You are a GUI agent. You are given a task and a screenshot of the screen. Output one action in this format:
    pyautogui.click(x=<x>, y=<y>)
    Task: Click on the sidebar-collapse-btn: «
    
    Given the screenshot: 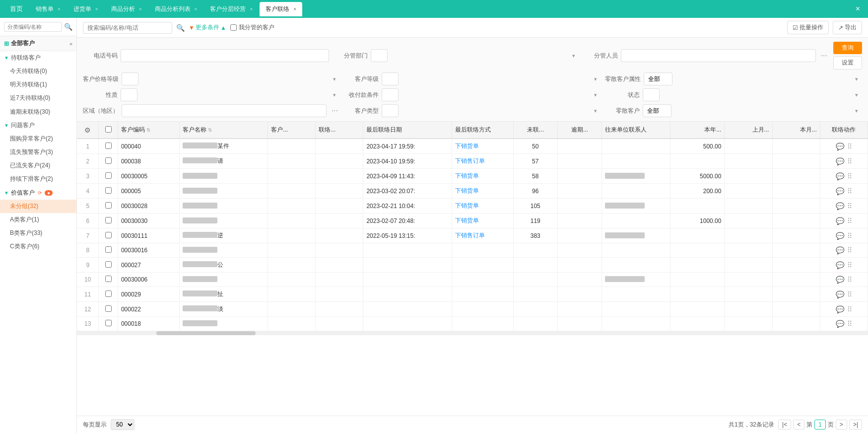 What is the action you would take?
    pyautogui.click(x=71, y=44)
    